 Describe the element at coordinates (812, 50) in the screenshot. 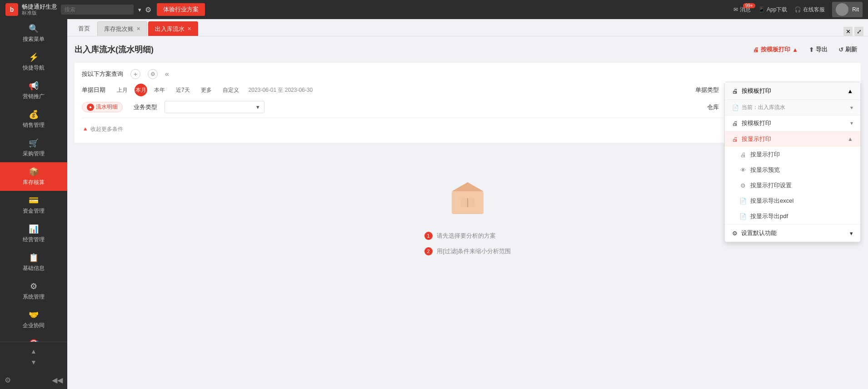

I see `export-icon: ⬆` at that location.